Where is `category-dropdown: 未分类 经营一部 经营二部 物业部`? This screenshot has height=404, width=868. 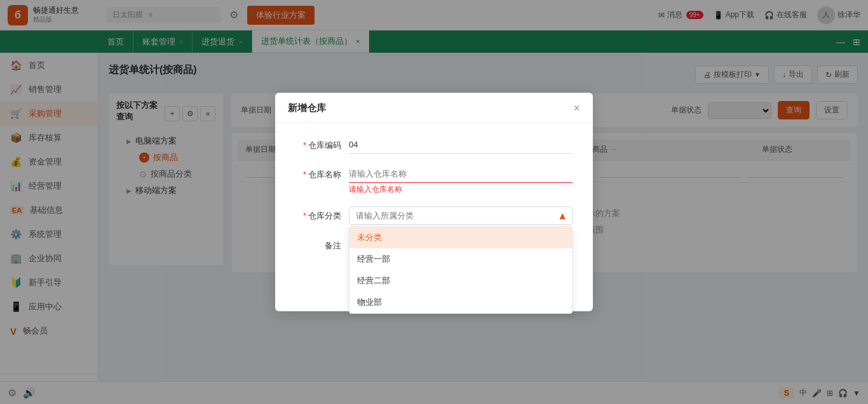 category-dropdown: 未分类 经营一部 经营二部 物业部 is located at coordinates (461, 270).